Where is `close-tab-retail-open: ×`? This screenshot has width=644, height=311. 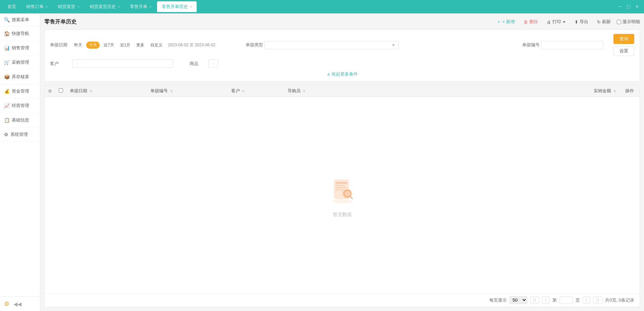
close-tab-retail-open: × is located at coordinates (150, 7).